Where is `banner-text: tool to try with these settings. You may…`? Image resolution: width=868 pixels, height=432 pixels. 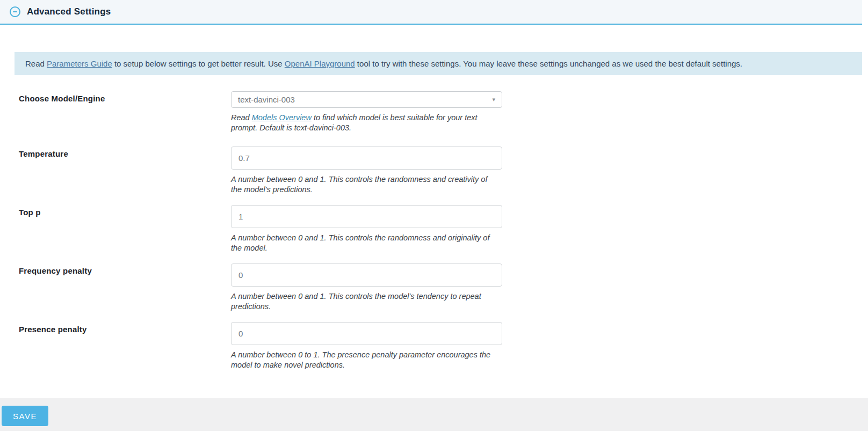 banner-text: tool to try with these settings. You may… is located at coordinates (549, 63).